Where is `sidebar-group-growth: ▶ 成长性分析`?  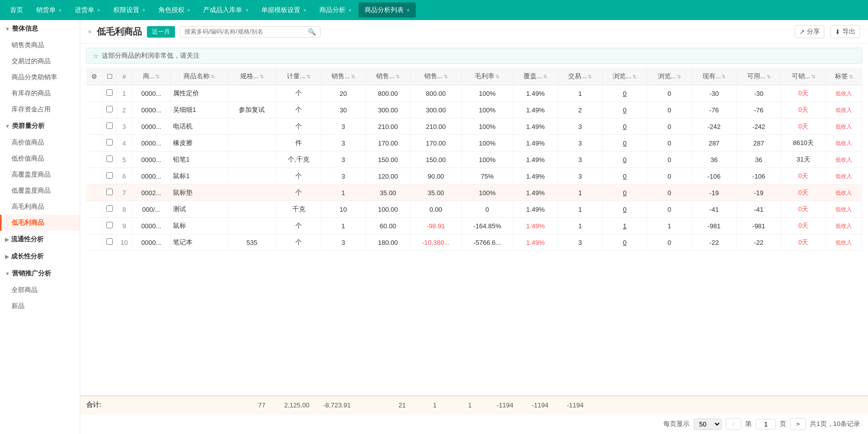
sidebar-group-growth: ▶ 成长性分析 is located at coordinates (40, 256).